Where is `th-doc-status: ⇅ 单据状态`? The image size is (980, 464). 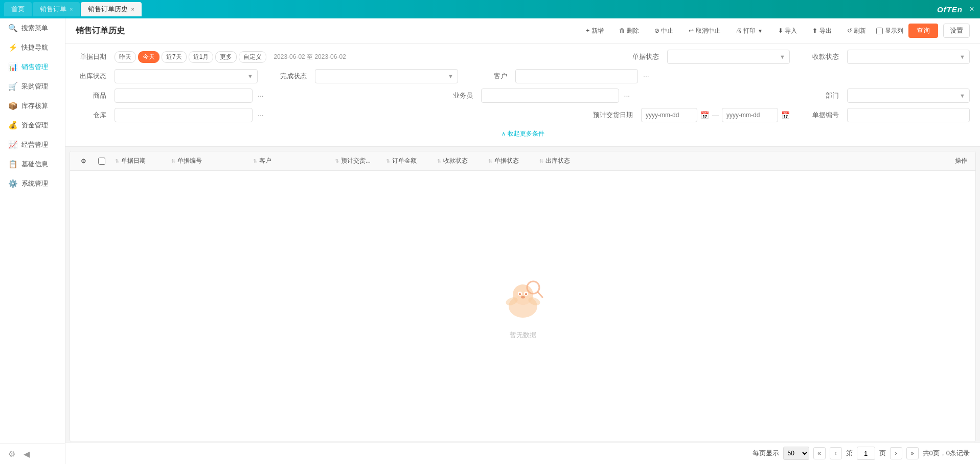 th-doc-status: ⇅ 单据状态 is located at coordinates (510, 161).